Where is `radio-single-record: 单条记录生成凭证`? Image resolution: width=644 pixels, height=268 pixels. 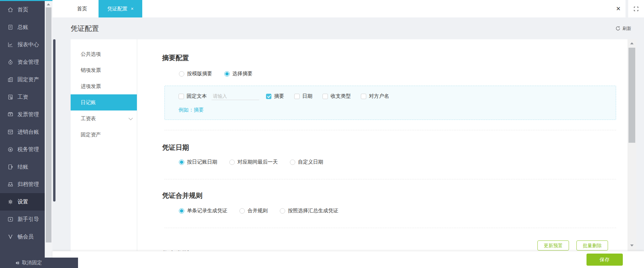 radio-single-record: 单条记录生成凭证 is located at coordinates (203, 211).